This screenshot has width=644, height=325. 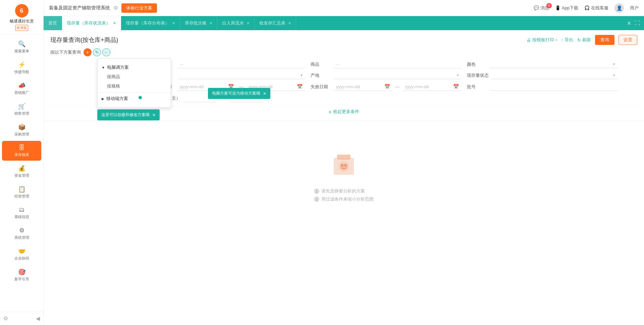 What do you see at coordinates (115, 23) in the screenshot?
I see `tab-inventory-status-close: ✕` at bounding box center [115, 23].